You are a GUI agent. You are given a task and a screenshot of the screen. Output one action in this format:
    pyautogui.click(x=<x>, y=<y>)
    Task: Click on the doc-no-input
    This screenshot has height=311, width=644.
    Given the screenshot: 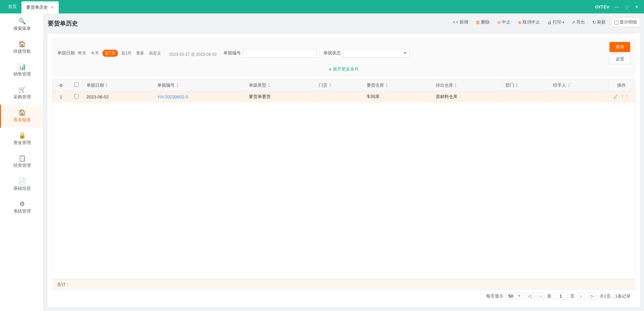 What is the action you would take?
    pyautogui.click(x=280, y=53)
    